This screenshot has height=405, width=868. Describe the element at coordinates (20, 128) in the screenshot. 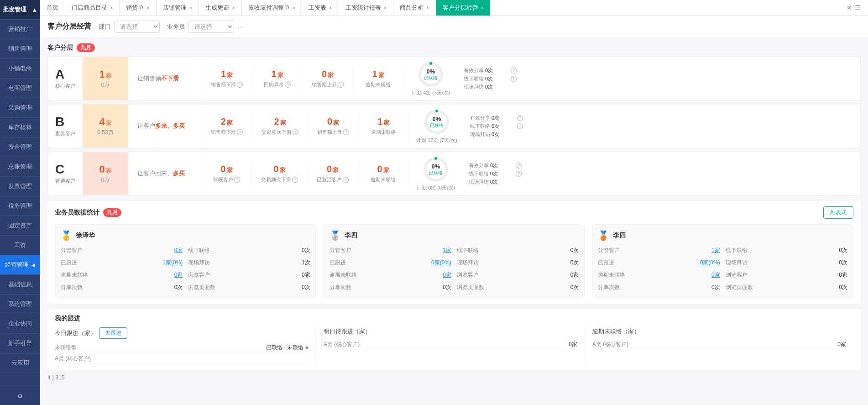

I see `sidebar-item-inventory: 库存核算` at that location.